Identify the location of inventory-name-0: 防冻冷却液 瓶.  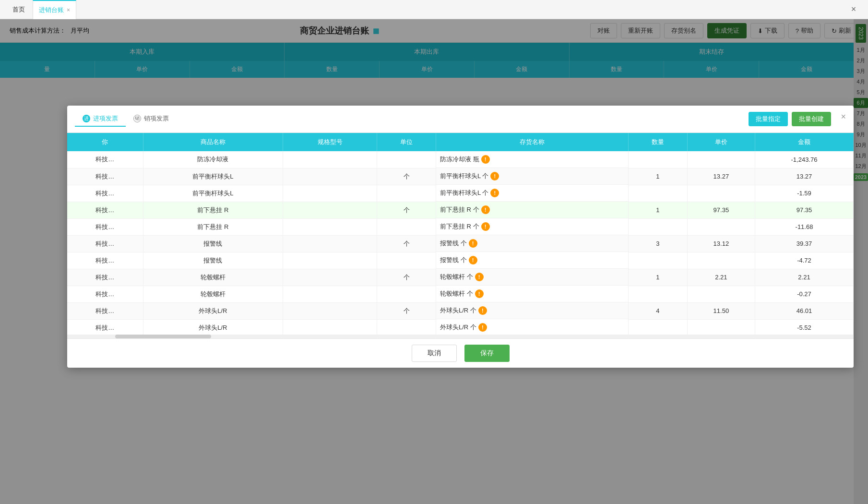
(460, 159).